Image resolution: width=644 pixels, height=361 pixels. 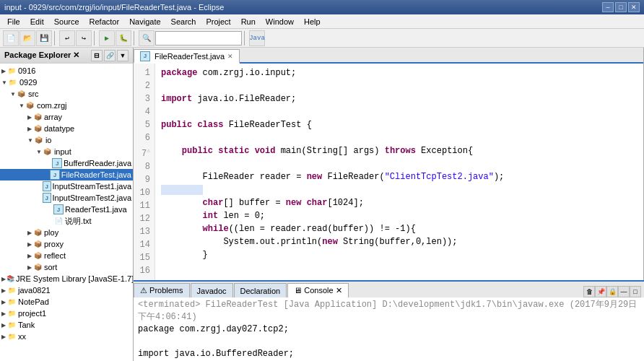 What do you see at coordinates (123, 56) in the screenshot?
I see `view-menu-button: ▼` at bounding box center [123, 56].